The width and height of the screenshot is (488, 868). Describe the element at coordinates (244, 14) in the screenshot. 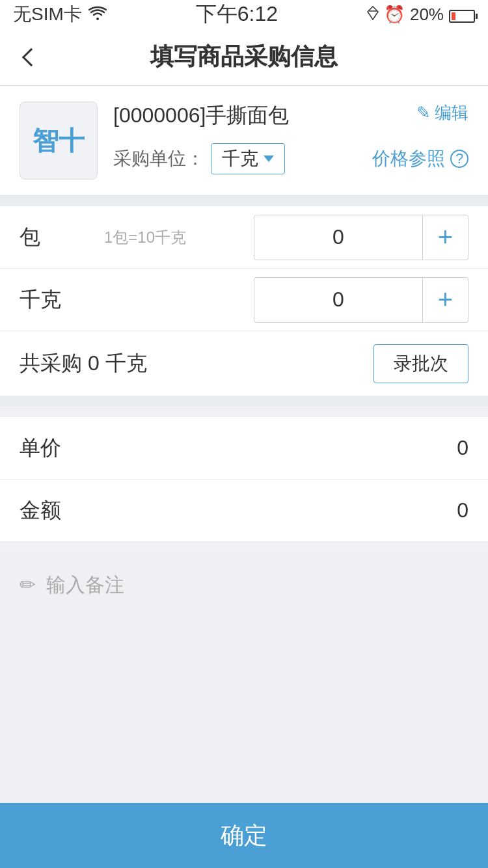

I see `status-bar: 无SIM卡 下午6:12 ⏰ 20%` at that location.